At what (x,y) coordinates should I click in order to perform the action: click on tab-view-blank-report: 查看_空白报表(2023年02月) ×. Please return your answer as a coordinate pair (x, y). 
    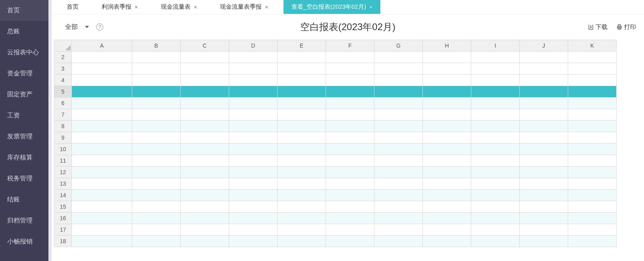
    Looking at the image, I should click on (332, 7).